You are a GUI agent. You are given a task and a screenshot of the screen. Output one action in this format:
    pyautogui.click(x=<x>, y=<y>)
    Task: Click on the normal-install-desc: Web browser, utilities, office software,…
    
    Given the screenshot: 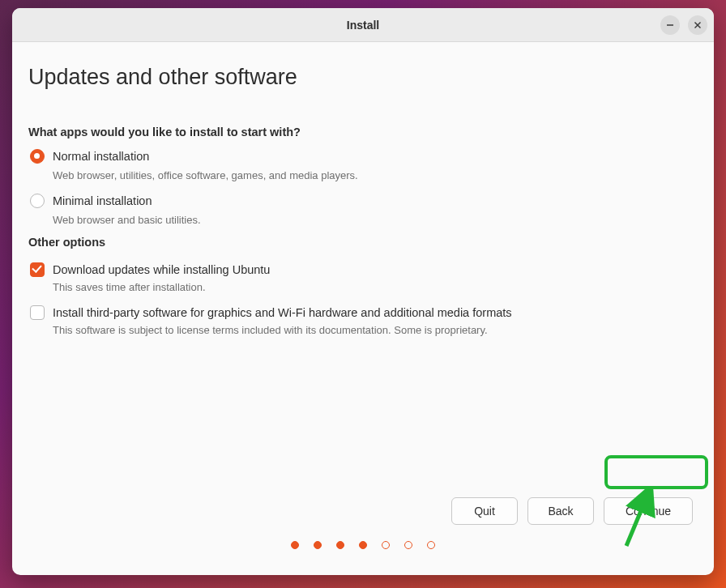 What is the action you would take?
    pyautogui.click(x=375, y=175)
    